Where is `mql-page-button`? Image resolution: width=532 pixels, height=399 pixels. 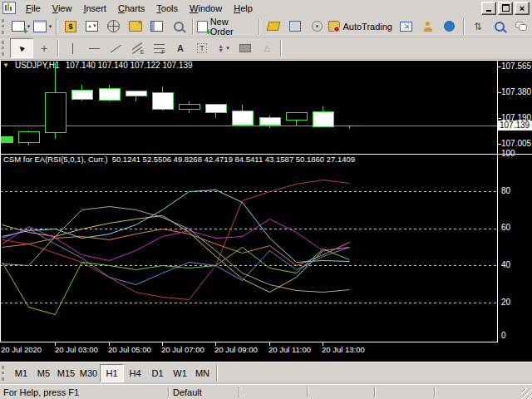 mql-page-button is located at coordinates (295, 27).